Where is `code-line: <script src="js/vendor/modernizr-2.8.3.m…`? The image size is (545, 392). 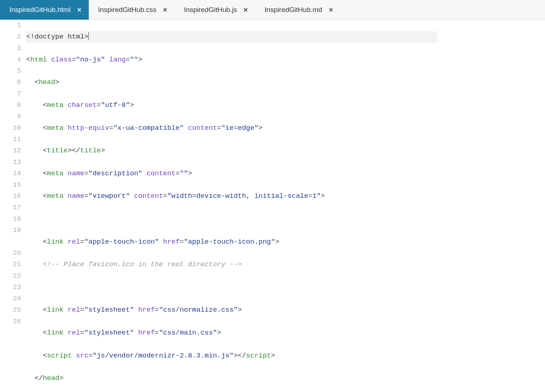
code-line: <script src="js/vendor/modernizr-2.8.3.m… is located at coordinates (231, 356).